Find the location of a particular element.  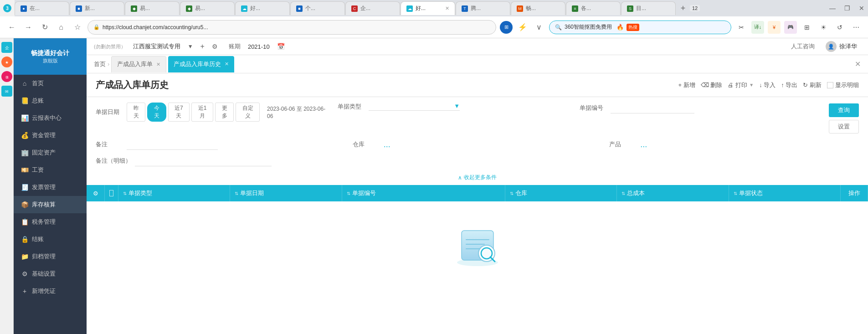

sidebar-app-icon-3: 微 is located at coordinates (7, 77).